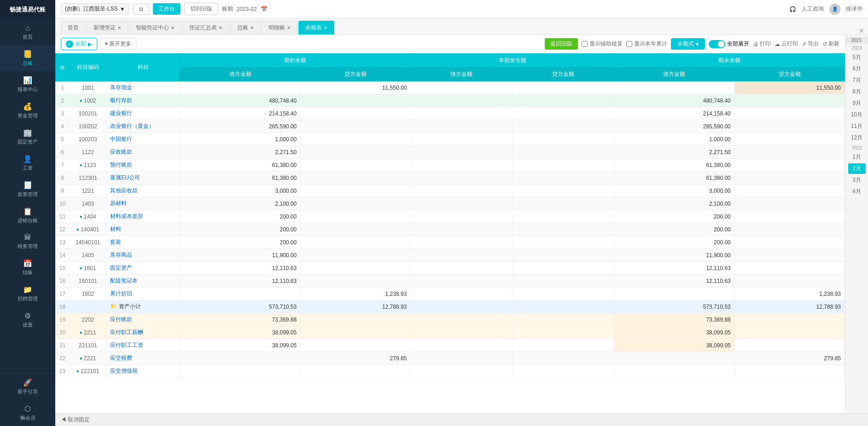 The height and width of the screenshot is (426, 868). Describe the element at coordinates (121, 268) in the screenshot. I see `row-name-link: 固定资产` at that location.